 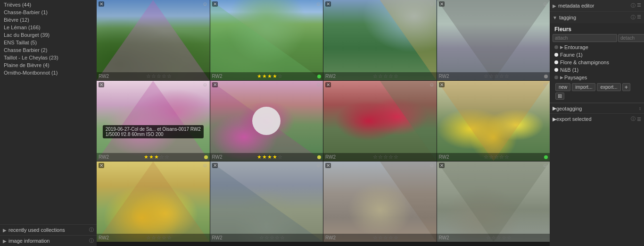 I want to click on collection-item: Chasse-Barbier (1), so click(x=48, y=12).